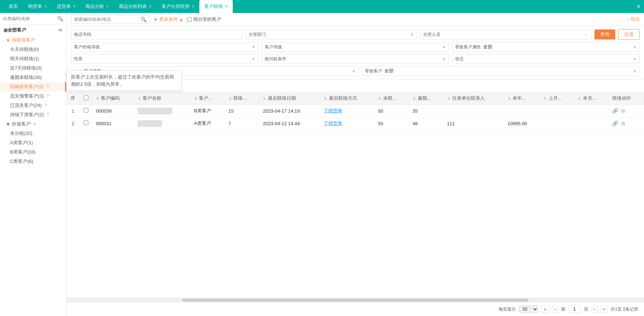  Describe the element at coordinates (33, 161) in the screenshot. I see `sidebar-item-c-class: C类客户(6)` at that location.